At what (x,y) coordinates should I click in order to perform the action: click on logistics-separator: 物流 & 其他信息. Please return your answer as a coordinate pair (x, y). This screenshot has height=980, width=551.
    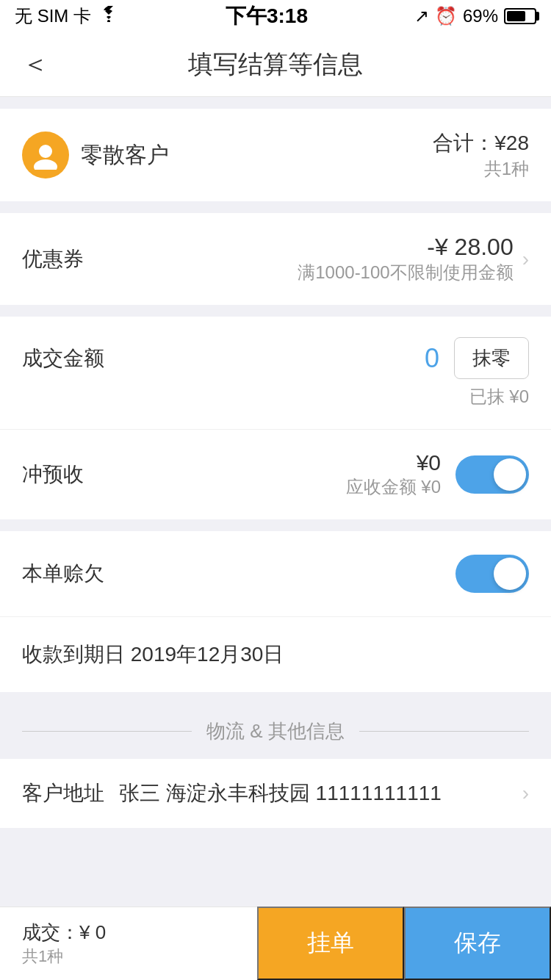
    Looking at the image, I should click on (276, 732).